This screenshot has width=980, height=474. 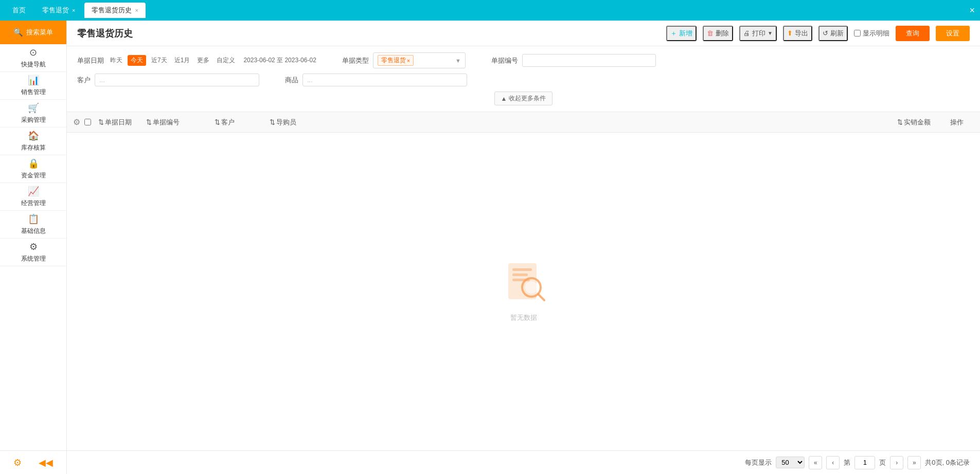 What do you see at coordinates (913, 33) in the screenshot?
I see `query-button: 查询` at bounding box center [913, 33].